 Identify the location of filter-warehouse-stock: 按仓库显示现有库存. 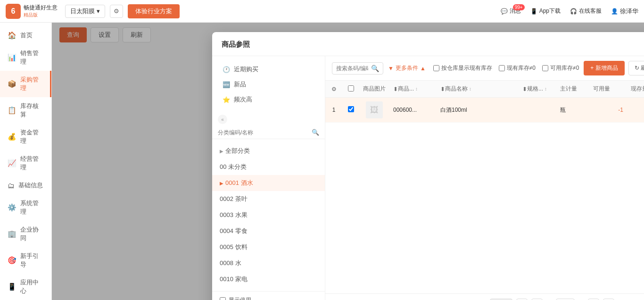
(463, 68).